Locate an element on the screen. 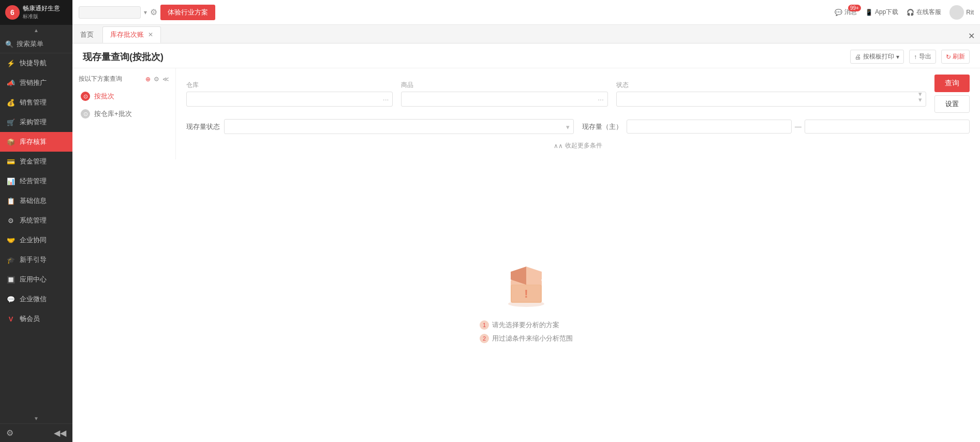 This screenshot has height=442, width=980. sidebar-item-wechat: 💬 企业微信 is located at coordinates (36, 299).